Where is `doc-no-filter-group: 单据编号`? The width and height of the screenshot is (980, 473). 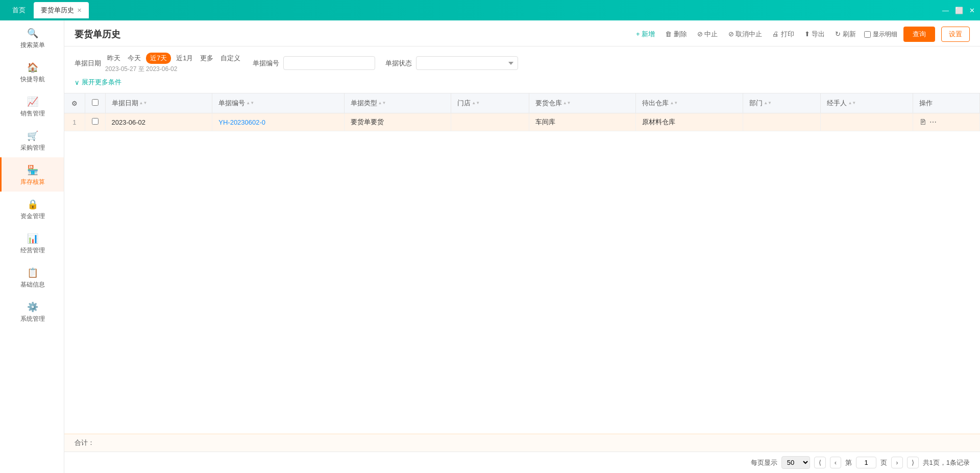
doc-no-filter-group: 单据编号 is located at coordinates (314, 63).